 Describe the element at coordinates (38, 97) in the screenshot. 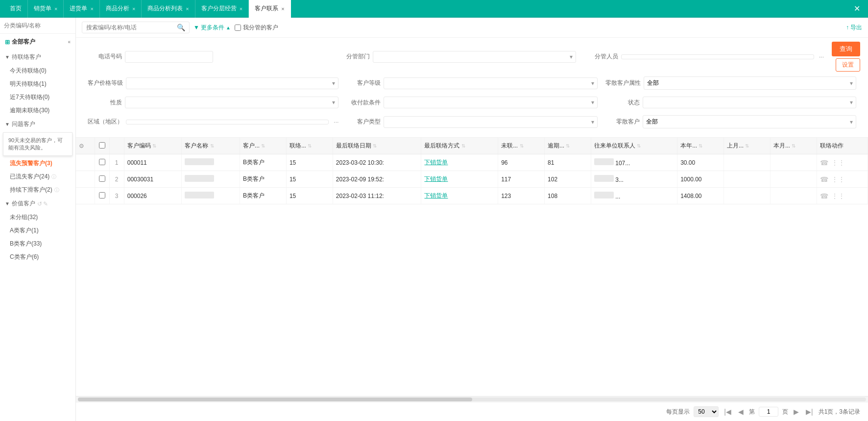

I see `sidebar-item-7days: 近7天待联络(0)` at that location.